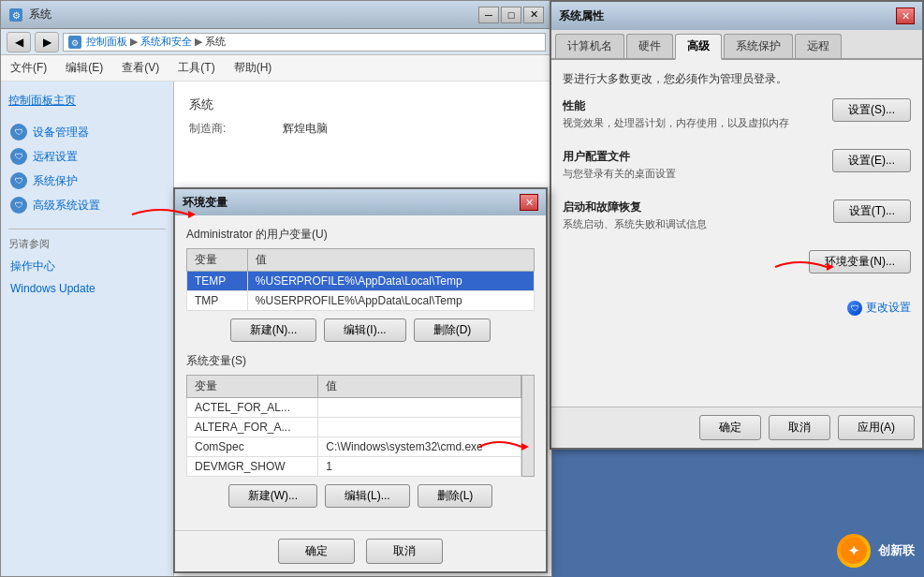  I want to click on env-var-row: 环境变量(N)..., so click(737, 262).